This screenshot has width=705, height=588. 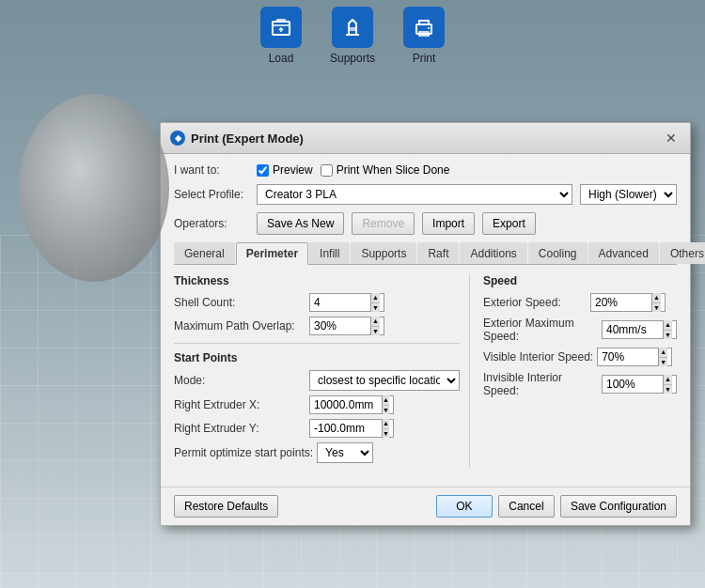 I want to click on invisible-interior-speed-down: ▼, so click(x=667, y=390).